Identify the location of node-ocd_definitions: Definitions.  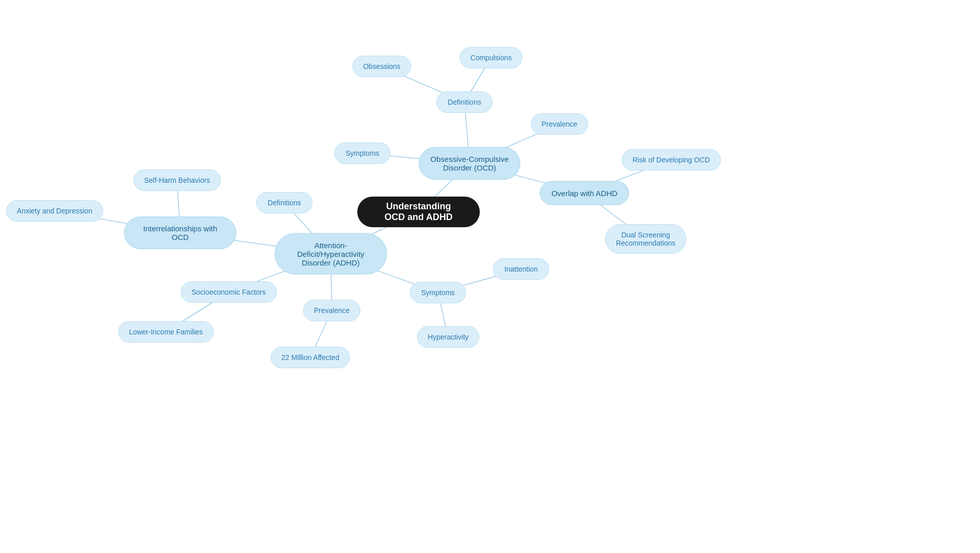
(464, 102).